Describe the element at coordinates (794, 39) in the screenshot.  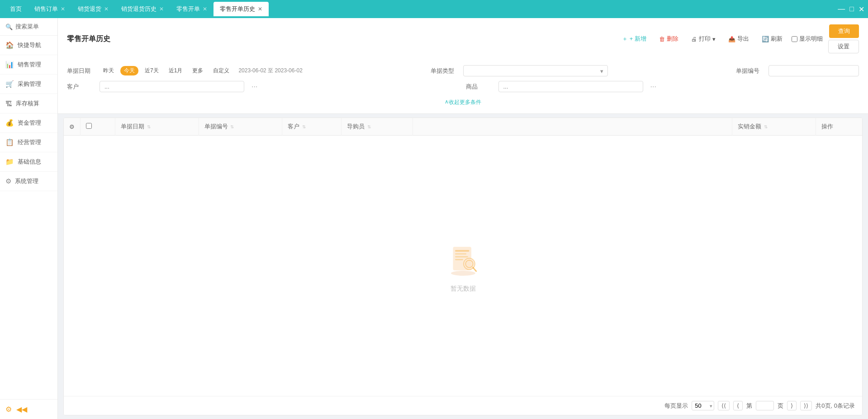
I see `display-details-checkbox` at that location.